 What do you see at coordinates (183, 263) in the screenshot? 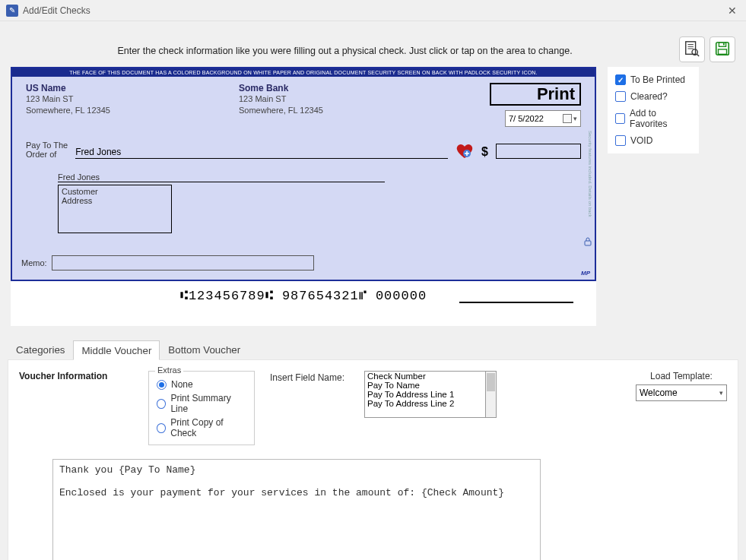
I see `memo-input` at bounding box center [183, 263].